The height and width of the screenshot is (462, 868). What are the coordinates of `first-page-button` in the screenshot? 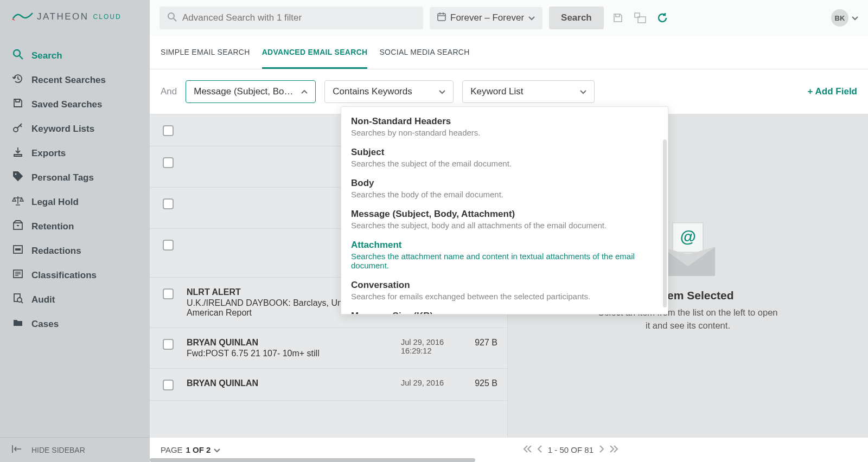 It's located at (527, 450).